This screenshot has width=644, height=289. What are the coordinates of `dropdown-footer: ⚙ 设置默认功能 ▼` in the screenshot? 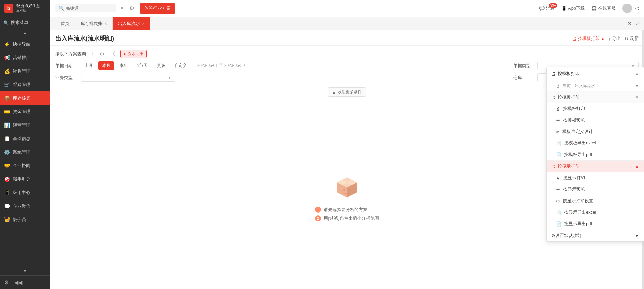 It's located at (595, 236).